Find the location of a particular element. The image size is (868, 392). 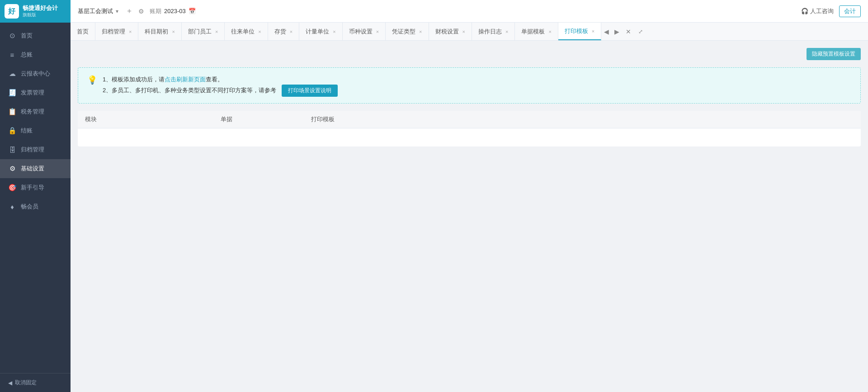

hide-template-button: 隐藏预置模板设置 is located at coordinates (834, 54).